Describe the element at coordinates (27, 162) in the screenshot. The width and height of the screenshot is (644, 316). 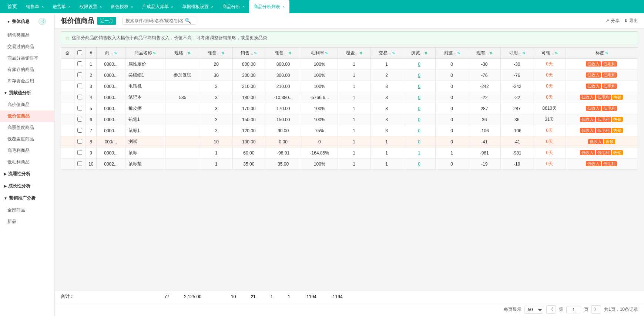
I see `sidebar-item-low-margin: 低毛利商品` at that location.